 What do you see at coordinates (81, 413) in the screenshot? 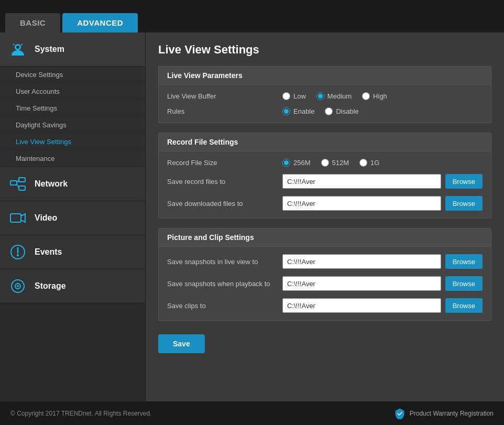
I see `footer-copyright: © Copyright 2017 TRENDnet. All Rights Re…` at bounding box center [81, 413].